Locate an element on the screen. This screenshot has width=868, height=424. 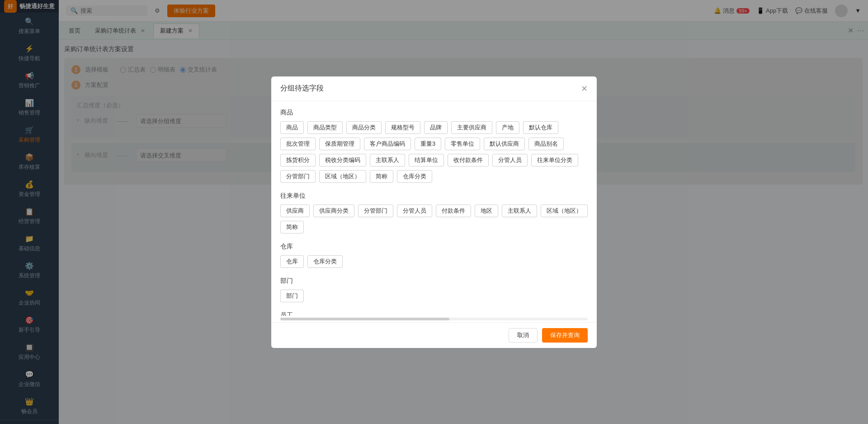
field-tag-0-8: 批次管理 is located at coordinates (298, 144).